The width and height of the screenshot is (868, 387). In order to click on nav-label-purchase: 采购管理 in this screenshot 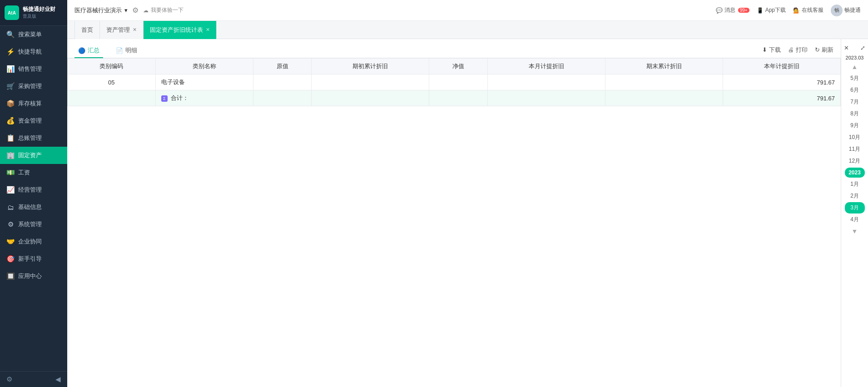, I will do `click(30, 86)`.